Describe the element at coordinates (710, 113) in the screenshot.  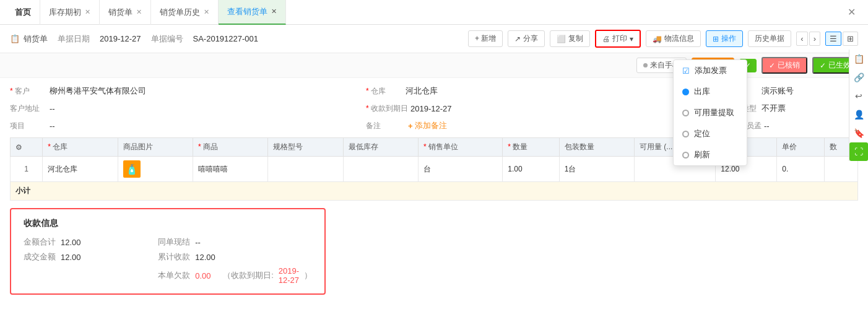
I see `dropdown-pickup: 可用量提取` at that location.